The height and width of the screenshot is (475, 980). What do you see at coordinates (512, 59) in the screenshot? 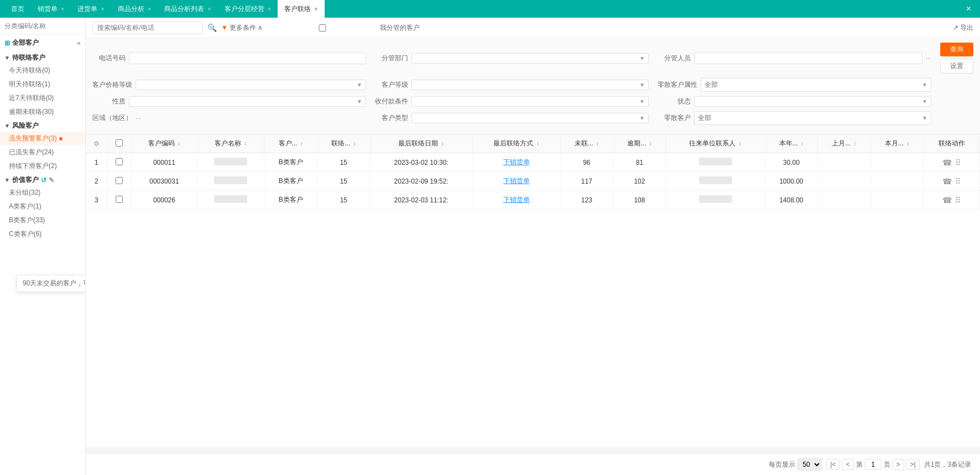
I see `filter-dept: 分管部门 ▼` at bounding box center [512, 59].